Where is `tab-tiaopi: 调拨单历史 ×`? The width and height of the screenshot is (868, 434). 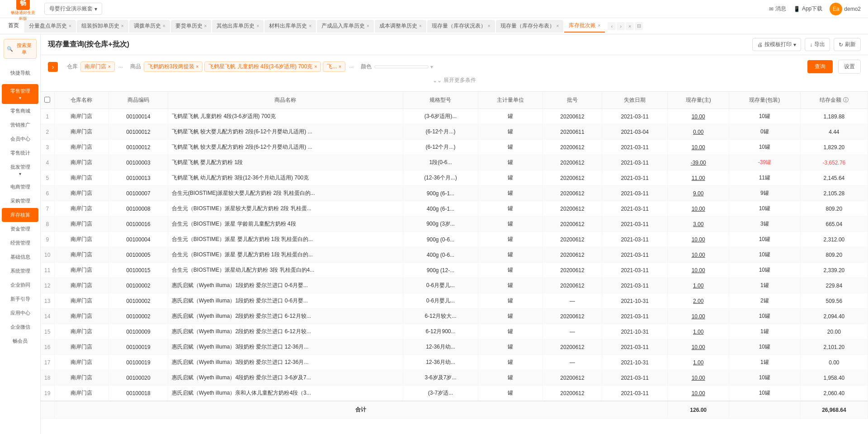 tab-tiaopi: 调拨单历史 × is located at coordinates (150, 26).